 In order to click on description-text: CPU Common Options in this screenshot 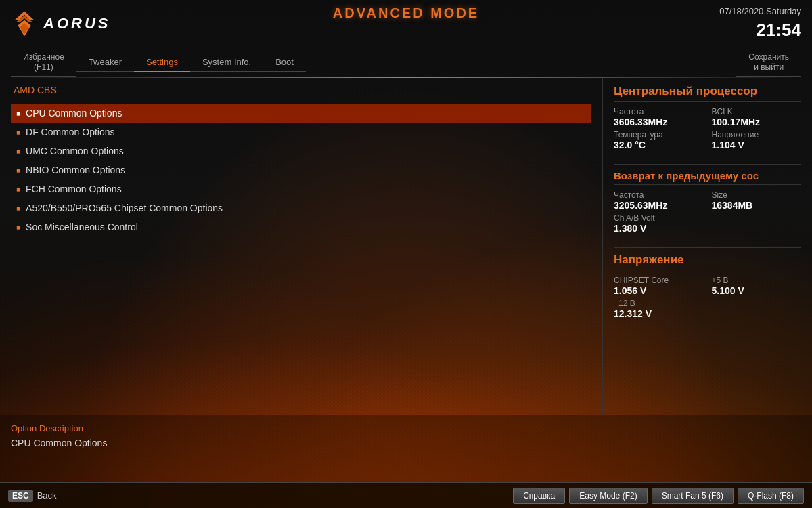, I will do `click(406, 443)`.